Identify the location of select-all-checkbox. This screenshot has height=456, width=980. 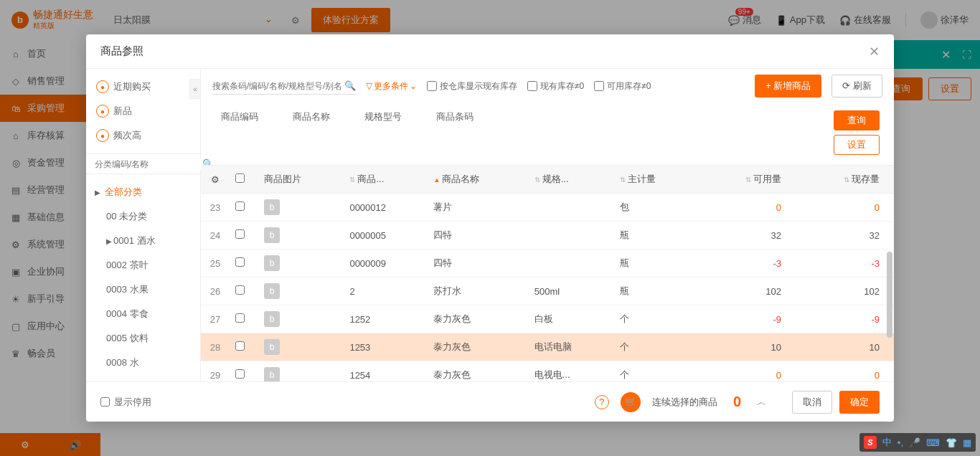
(240, 178).